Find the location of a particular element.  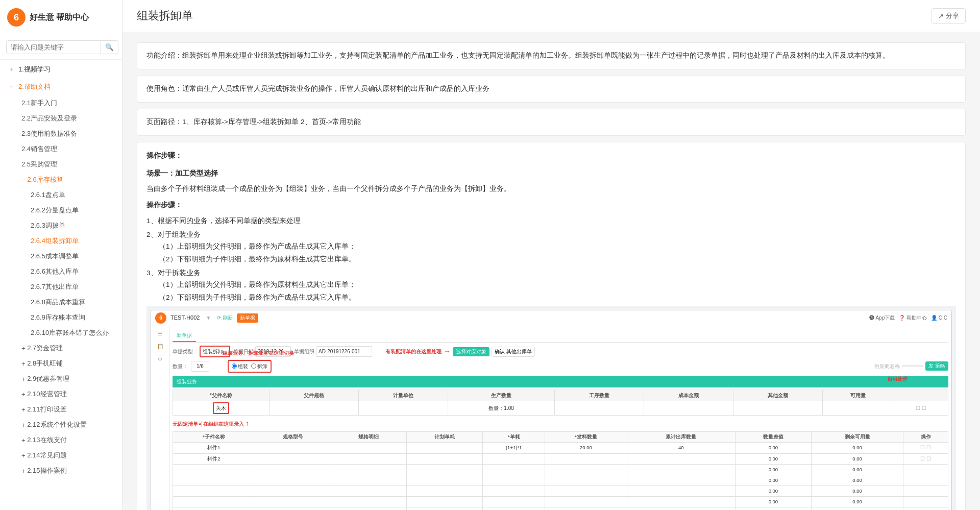

plus-icon-28: + is located at coordinates (23, 363).